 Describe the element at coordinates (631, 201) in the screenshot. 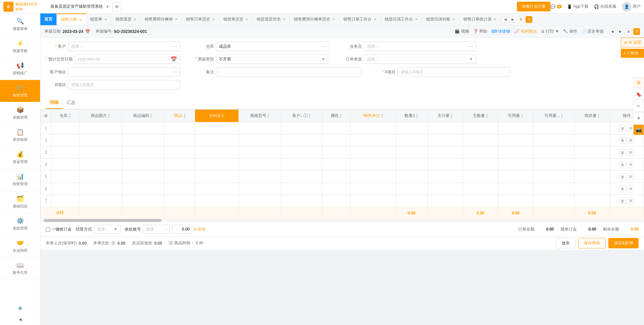

I see `row7-copy-btn: ⊞` at that location.